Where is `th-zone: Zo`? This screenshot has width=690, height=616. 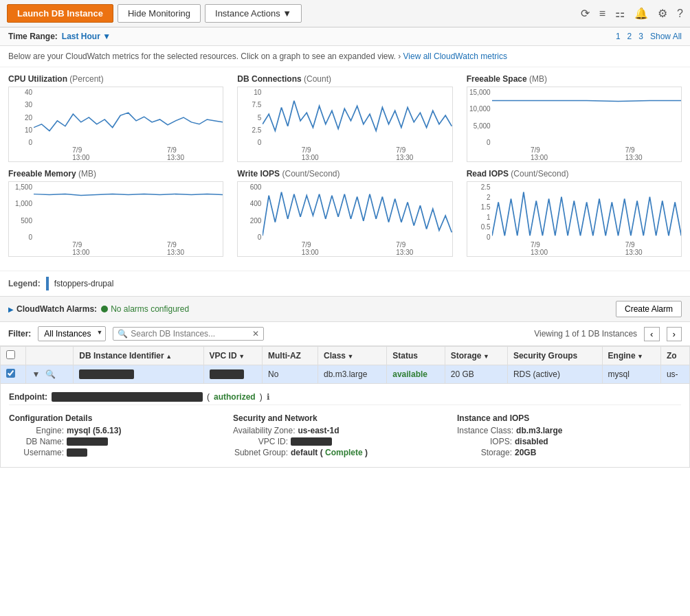
th-zone: Zo is located at coordinates (675, 356).